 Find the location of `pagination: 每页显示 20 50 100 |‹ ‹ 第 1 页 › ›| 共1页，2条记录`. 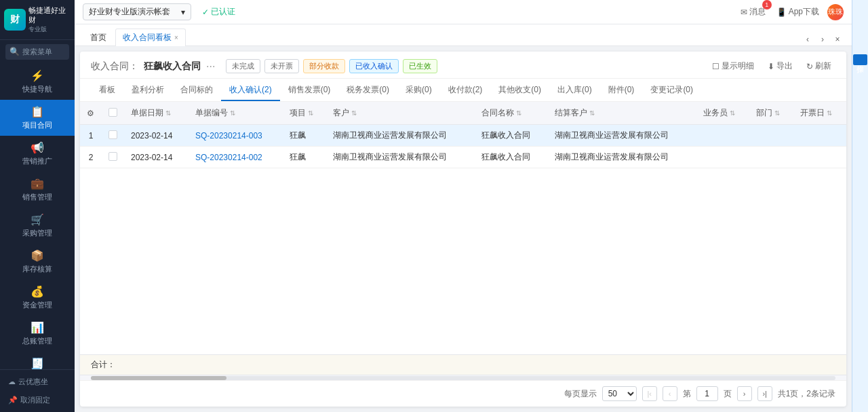

pagination: 每页显示 20 50 100 |‹ ‹ 第 1 页 › ›| 共1页，2条记录 is located at coordinates (463, 394).